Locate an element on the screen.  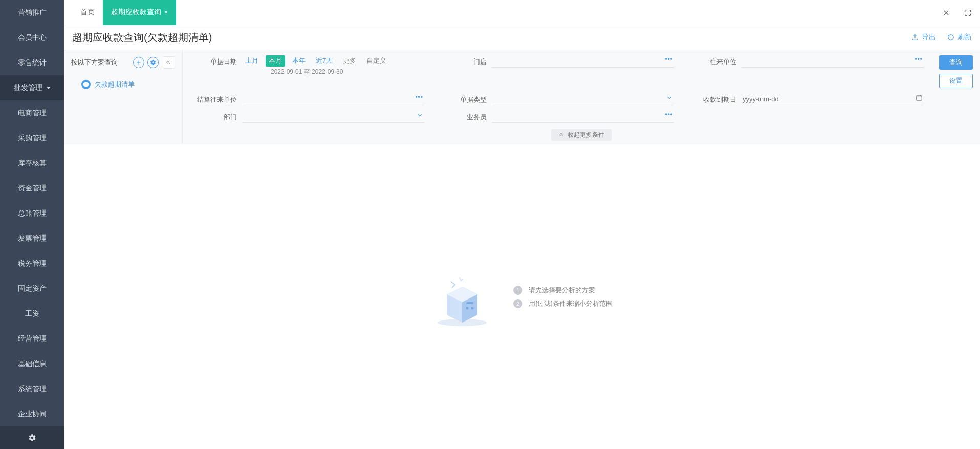
department-select is located at coordinates (333, 117).